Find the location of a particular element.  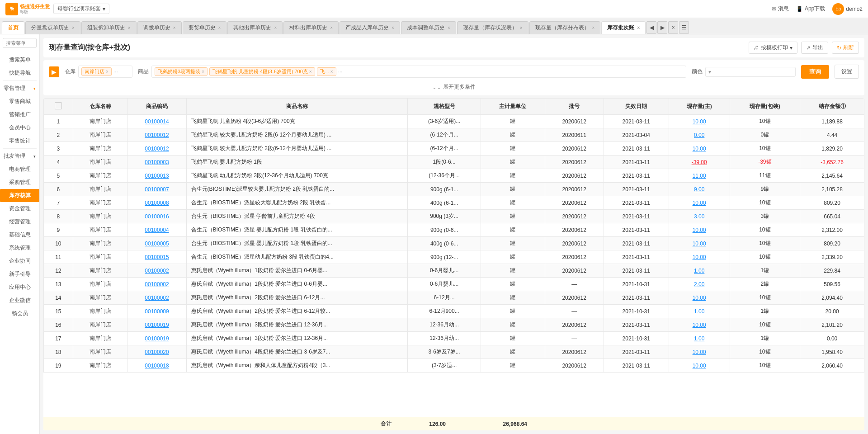

tab-chan-pin-close: × is located at coordinates (393, 28).